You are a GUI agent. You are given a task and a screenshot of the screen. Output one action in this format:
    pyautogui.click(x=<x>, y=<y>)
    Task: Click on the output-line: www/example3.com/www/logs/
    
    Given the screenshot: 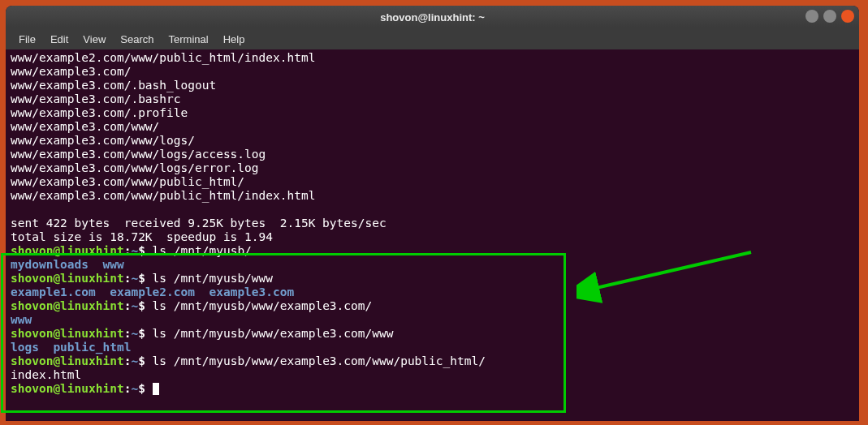 What is the action you would take?
    pyautogui.click(x=432, y=141)
    